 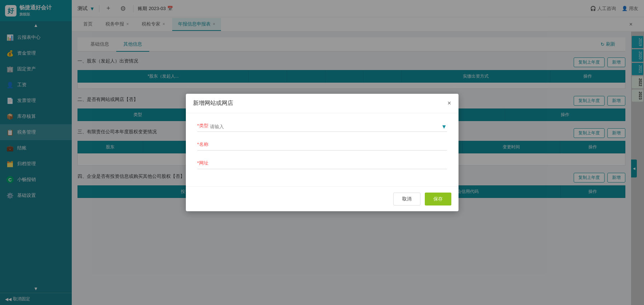 I want to click on type-input-wrap: *类型 ▼, so click(x=322, y=127).